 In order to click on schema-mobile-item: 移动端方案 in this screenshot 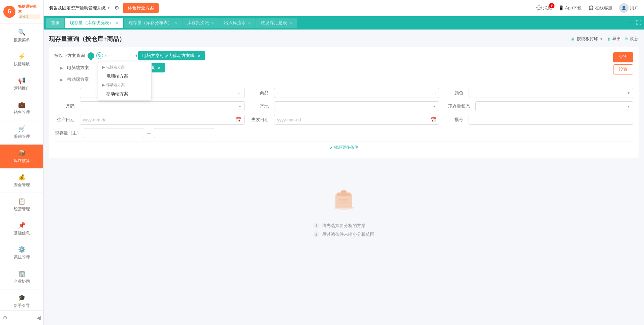, I will do `click(125, 94)`.